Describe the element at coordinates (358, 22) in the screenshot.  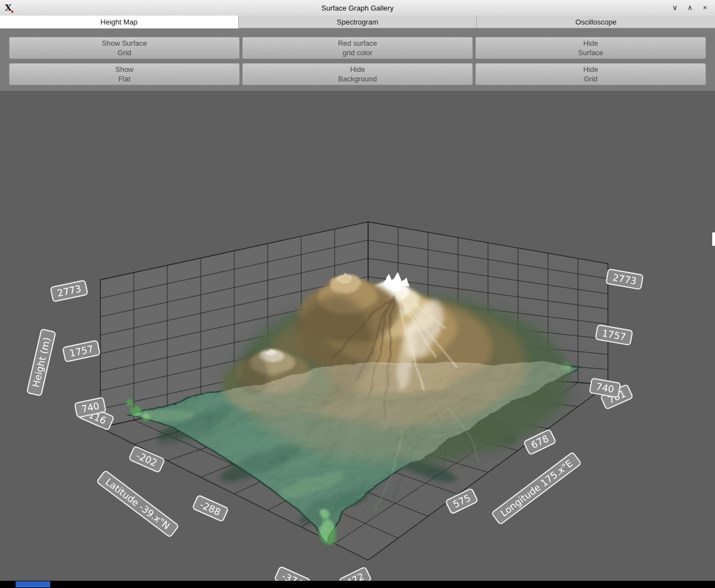
I see `tab-bar: Height Map Spectrogram Oscilloscope` at that location.